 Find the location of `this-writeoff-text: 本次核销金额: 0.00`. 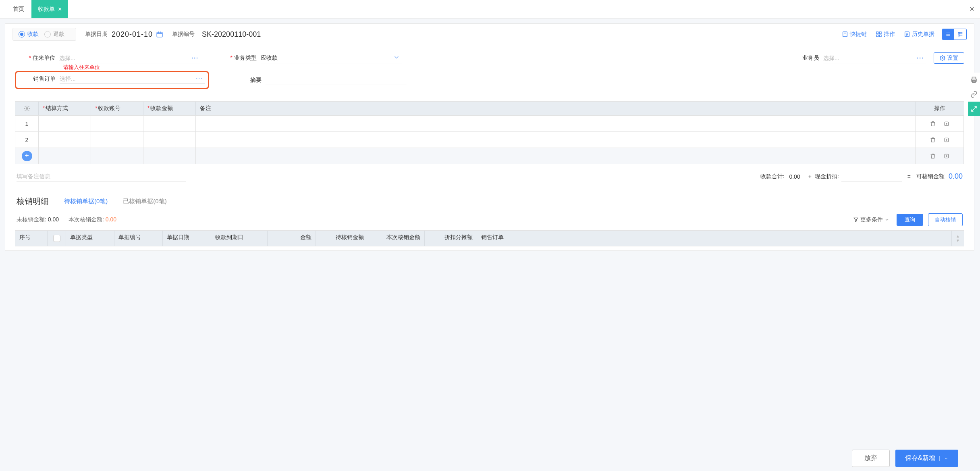

this-writeoff-text: 本次核销金额: 0.00 is located at coordinates (93, 220).